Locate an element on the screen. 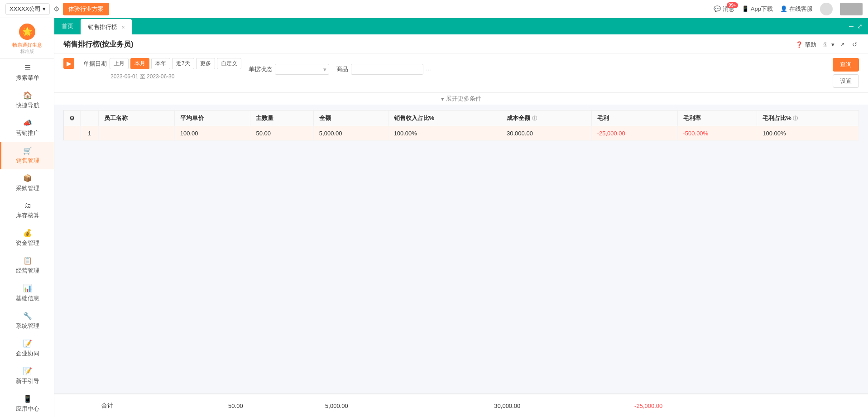 This screenshot has height=417, width=868. filter-toggle: ▶ is located at coordinates (69, 63).